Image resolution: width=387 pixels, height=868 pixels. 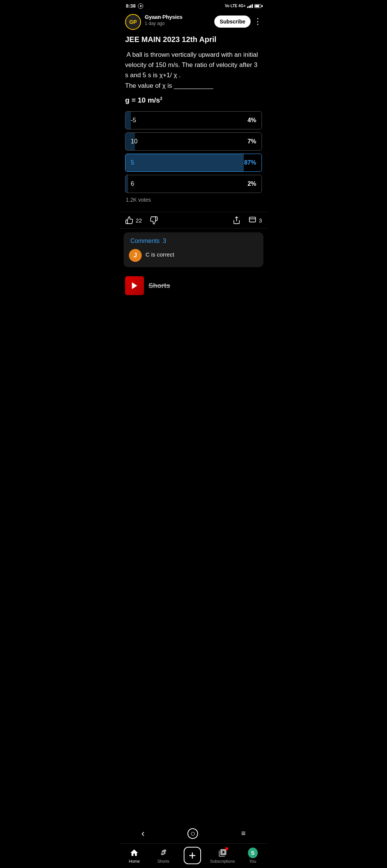 I want to click on video-title: JEE MAIN 2023 12th April, so click(x=194, y=39).